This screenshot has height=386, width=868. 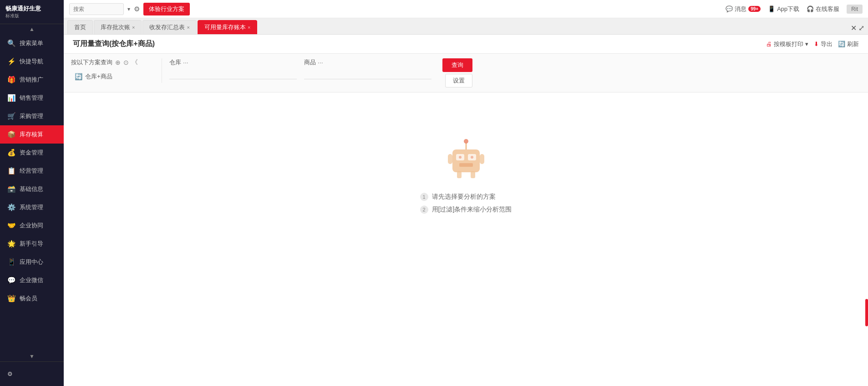 I want to click on sidebar-item-shortcut: ⚡ 快捷导航, so click(x=32, y=62).